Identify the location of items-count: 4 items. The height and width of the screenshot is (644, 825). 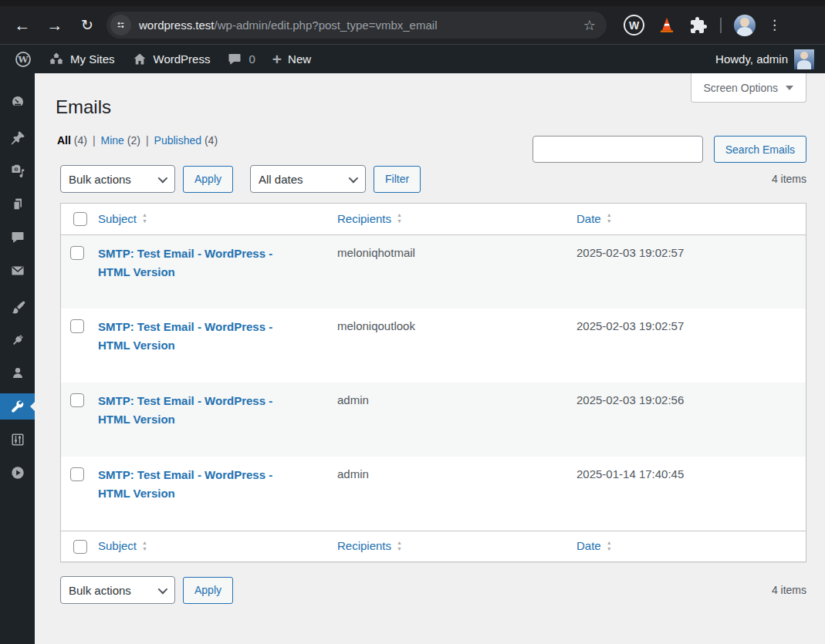
(789, 179).